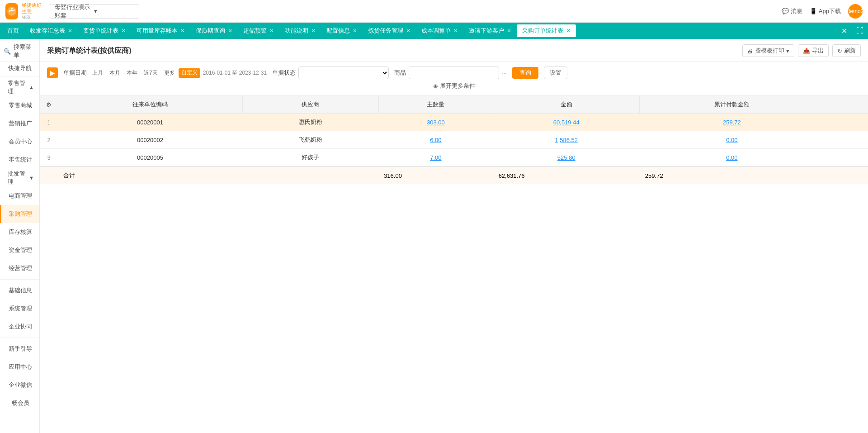 The image size is (868, 433). What do you see at coordinates (566, 122) in the screenshot?
I see `cell-amount: 60,519.44` at bounding box center [566, 122].